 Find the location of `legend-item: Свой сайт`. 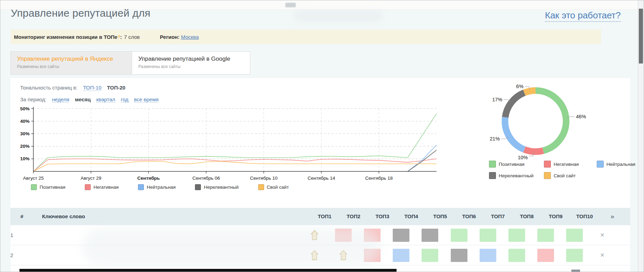

legend-item: Свой сайт is located at coordinates (570, 176).